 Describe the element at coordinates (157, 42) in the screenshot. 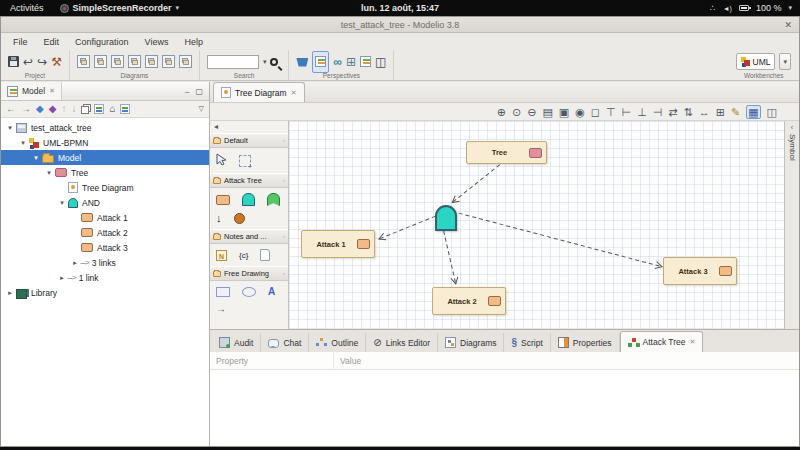

I see `menu-views: Views` at that location.